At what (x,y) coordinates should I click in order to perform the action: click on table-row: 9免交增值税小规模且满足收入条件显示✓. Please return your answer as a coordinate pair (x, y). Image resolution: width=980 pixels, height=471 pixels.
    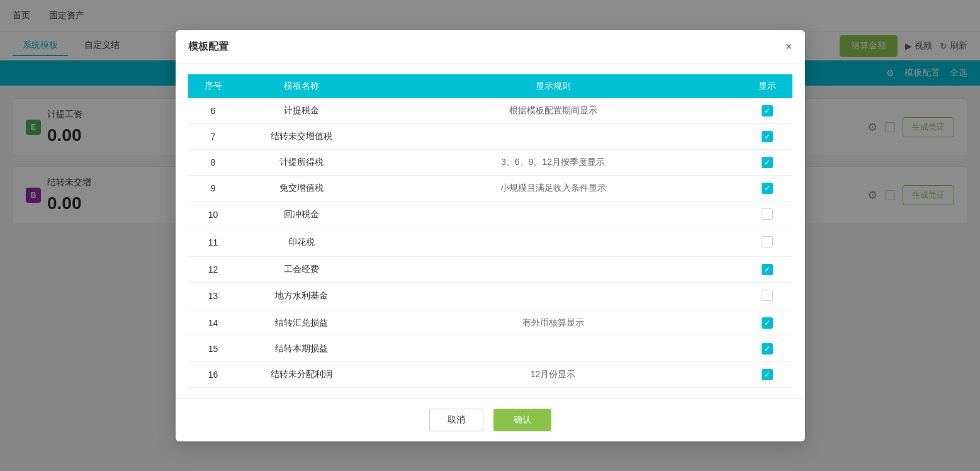
    Looking at the image, I should click on (490, 188).